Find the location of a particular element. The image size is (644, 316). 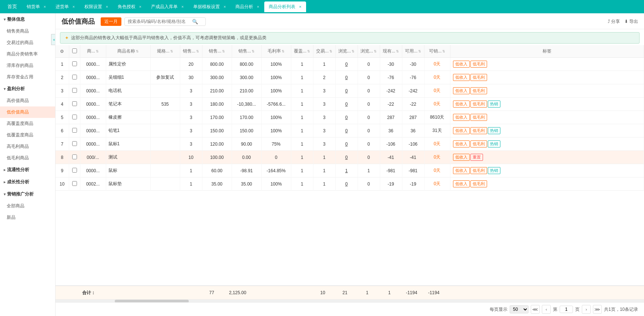

nav-product-in: 产成品入库单 × is located at coordinates (167, 7).